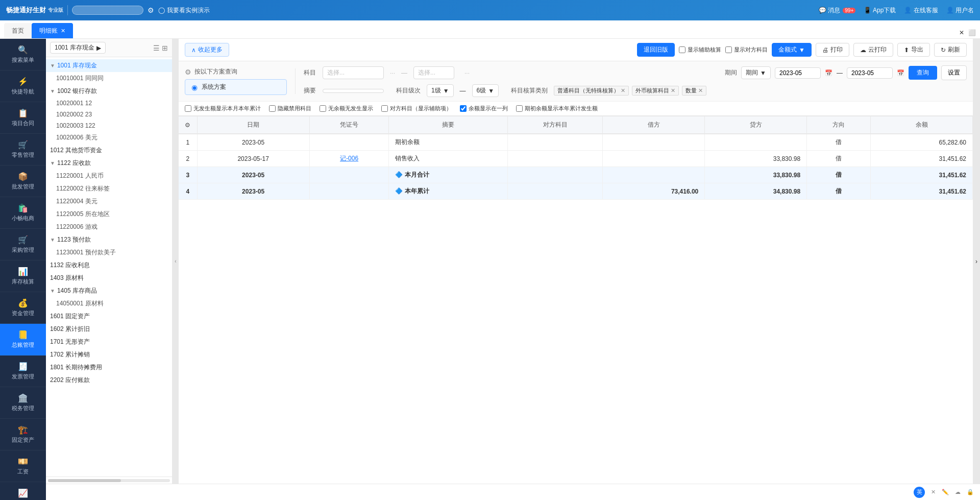  Describe the element at coordinates (63, 31) in the screenshot. I see `tab-detail-close: ✕` at that location.